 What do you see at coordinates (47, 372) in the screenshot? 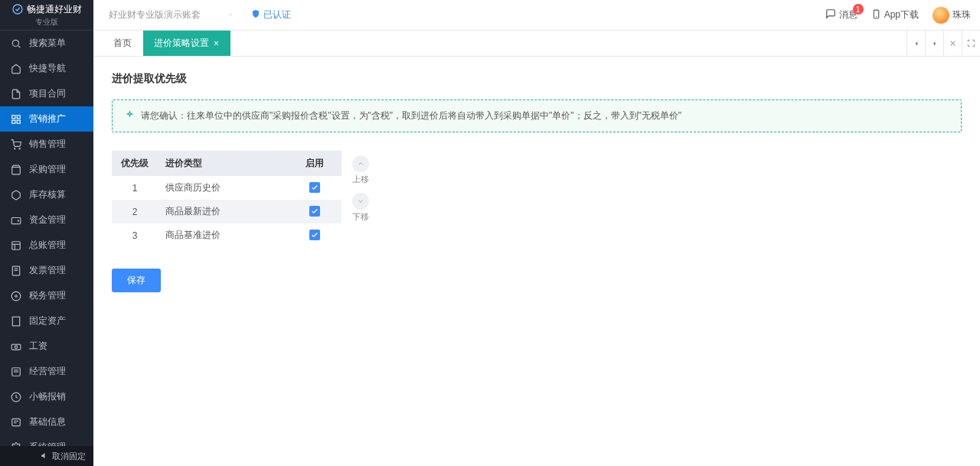
I see `sidebar-item-label: 经营管理` at bounding box center [47, 372].